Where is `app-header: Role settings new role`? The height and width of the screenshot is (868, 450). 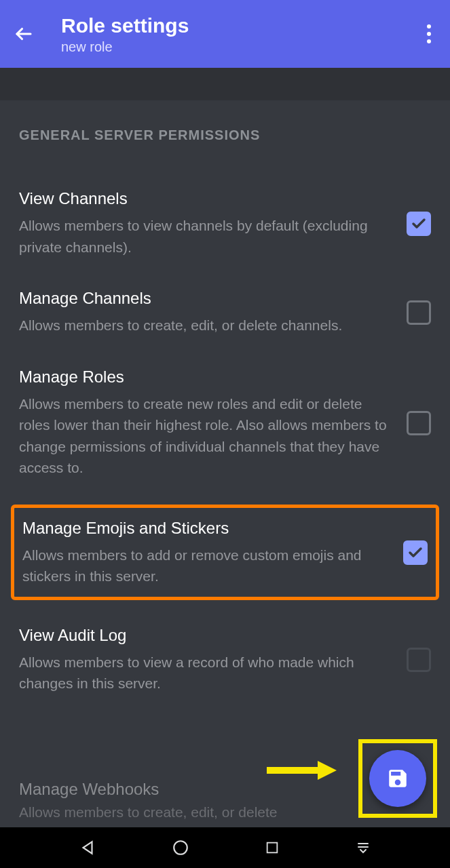
app-header: Role settings new role is located at coordinates (225, 34).